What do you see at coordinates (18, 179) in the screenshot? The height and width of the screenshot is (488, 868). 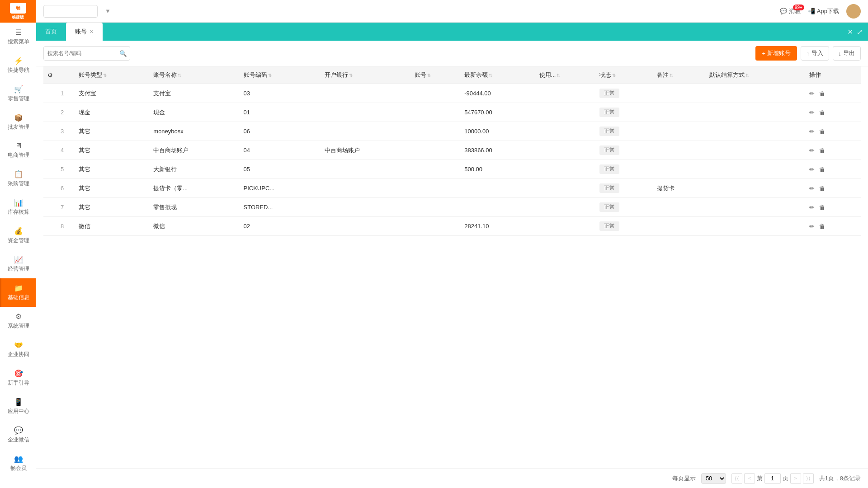 I see `sidebar-item-purchase-mgmt: 📋 采购管理` at bounding box center [18, 179].